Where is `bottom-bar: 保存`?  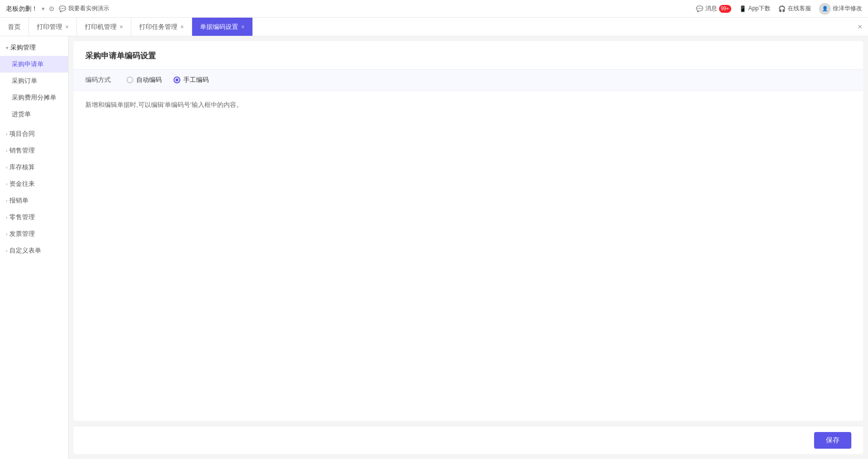
bottom-bar: 保存 is located at coordinates (469, 440).